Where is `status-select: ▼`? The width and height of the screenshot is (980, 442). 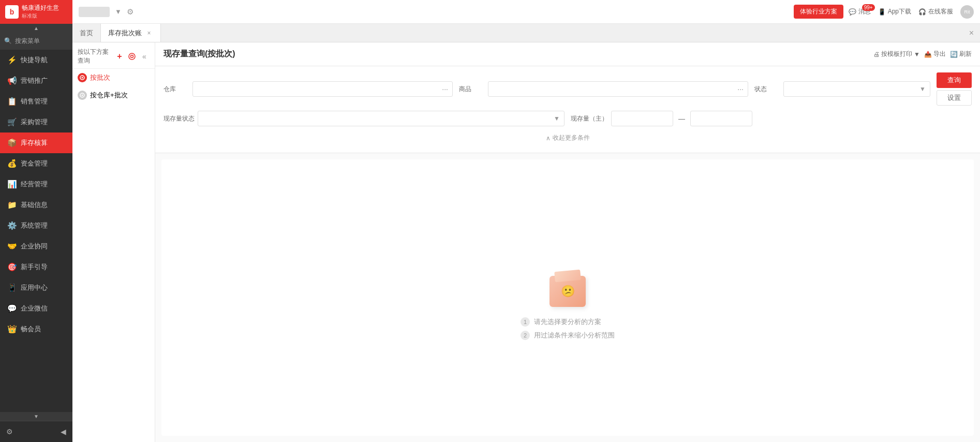 status-select: ▼ is located at coordinates (857, 89).